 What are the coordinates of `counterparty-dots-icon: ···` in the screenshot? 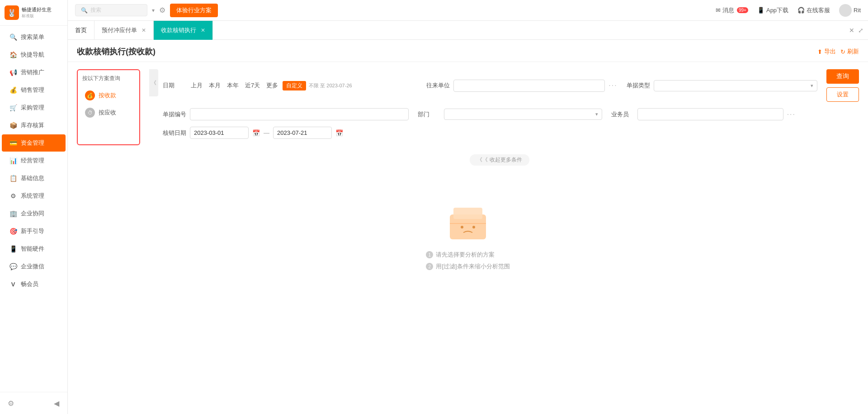 It's located at (613, 86).